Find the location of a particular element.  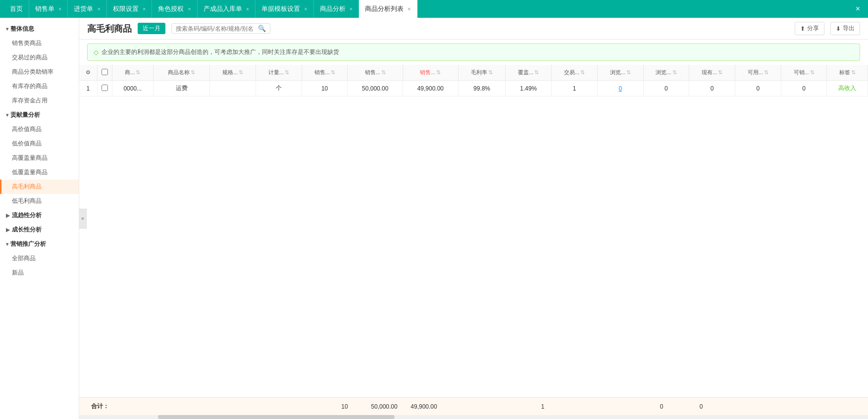

col-sales-qty: 销售...⇅ is located at coordinates (325, 73).